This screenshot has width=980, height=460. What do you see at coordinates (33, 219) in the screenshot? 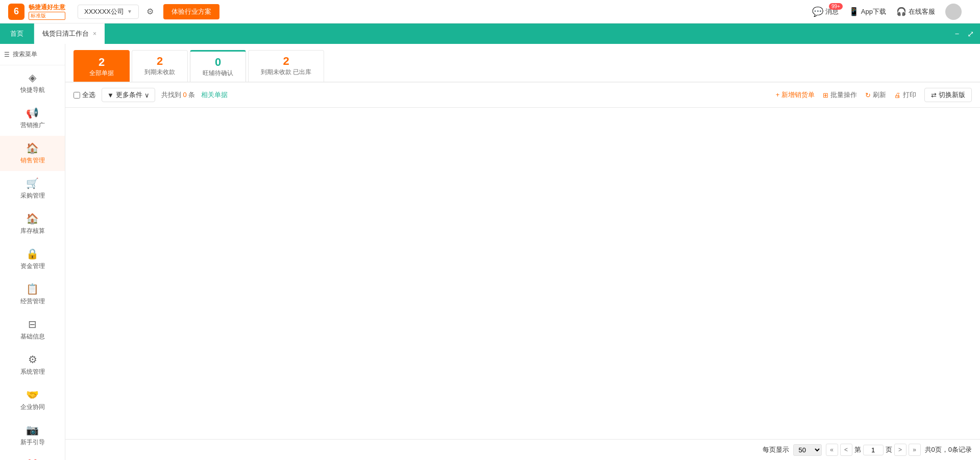
I see `inventory-icon: 🏠` at bounding box center [33, 219].